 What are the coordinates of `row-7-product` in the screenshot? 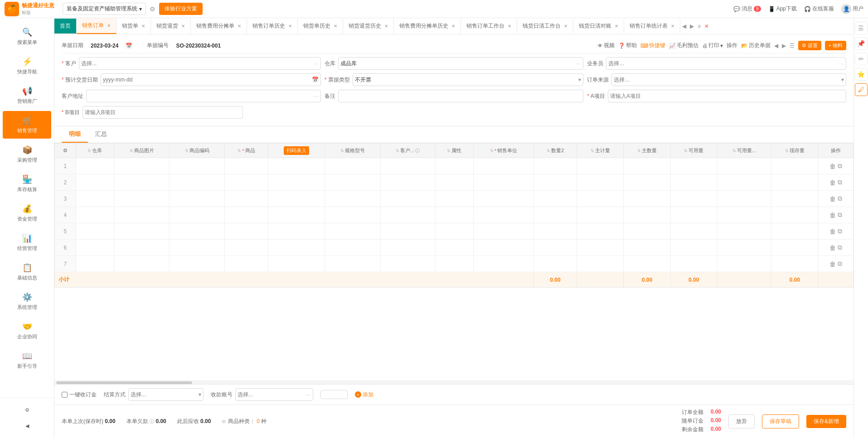 It's located at (247, 264).